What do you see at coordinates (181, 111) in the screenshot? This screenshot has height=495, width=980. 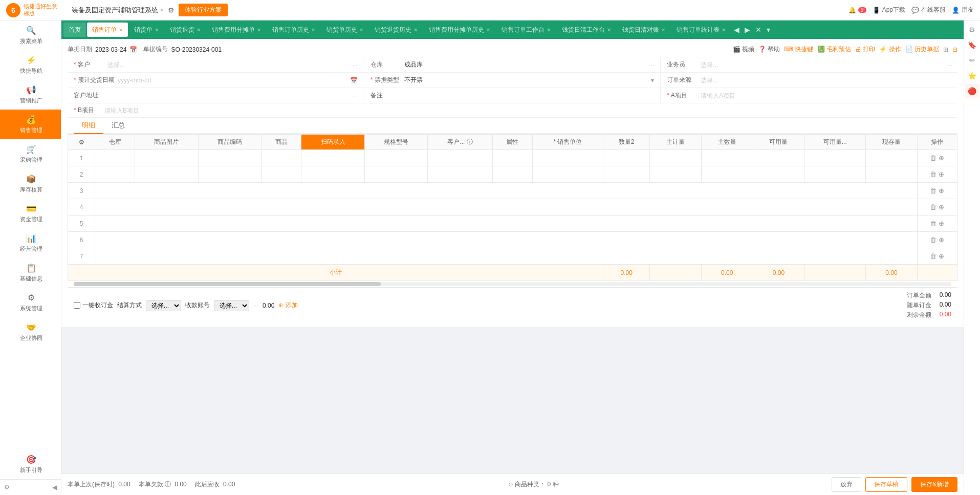 I see `b-project-input` at bounding box center [181, 111].